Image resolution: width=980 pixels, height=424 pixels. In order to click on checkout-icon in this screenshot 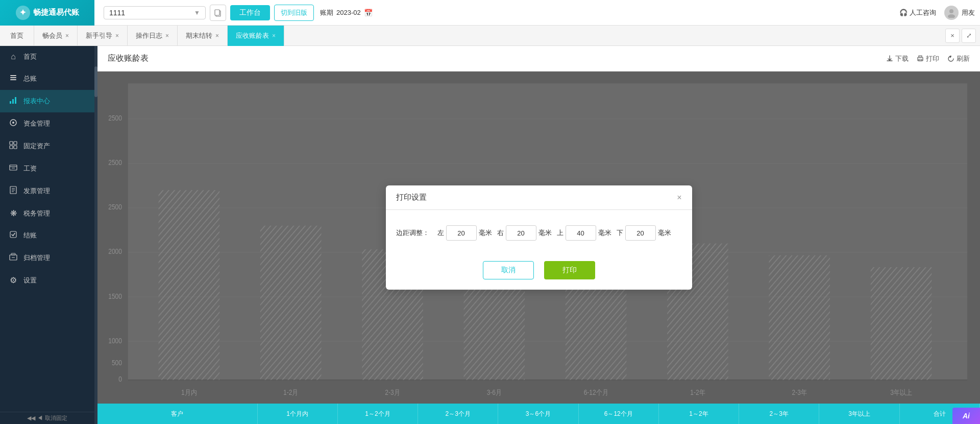, I will do `click(13, 235)`.